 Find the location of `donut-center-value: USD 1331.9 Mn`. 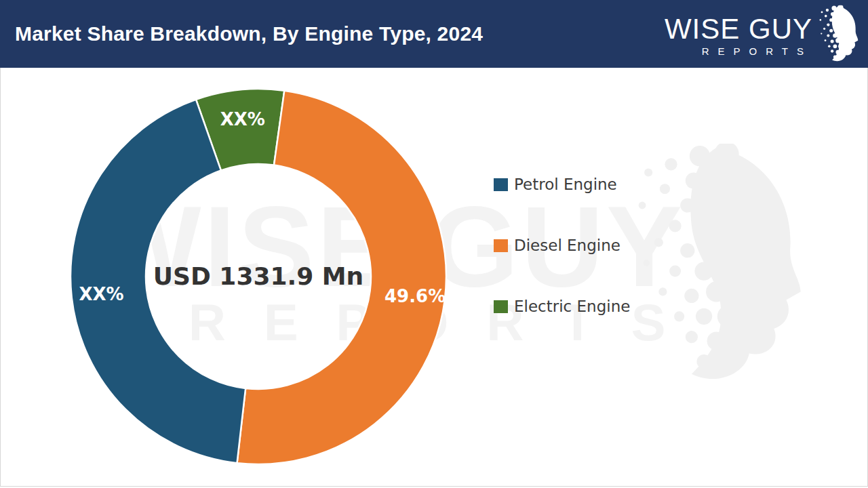

donut-center-value: USD 1331.9 Mn is located at coordinates (258, 277).